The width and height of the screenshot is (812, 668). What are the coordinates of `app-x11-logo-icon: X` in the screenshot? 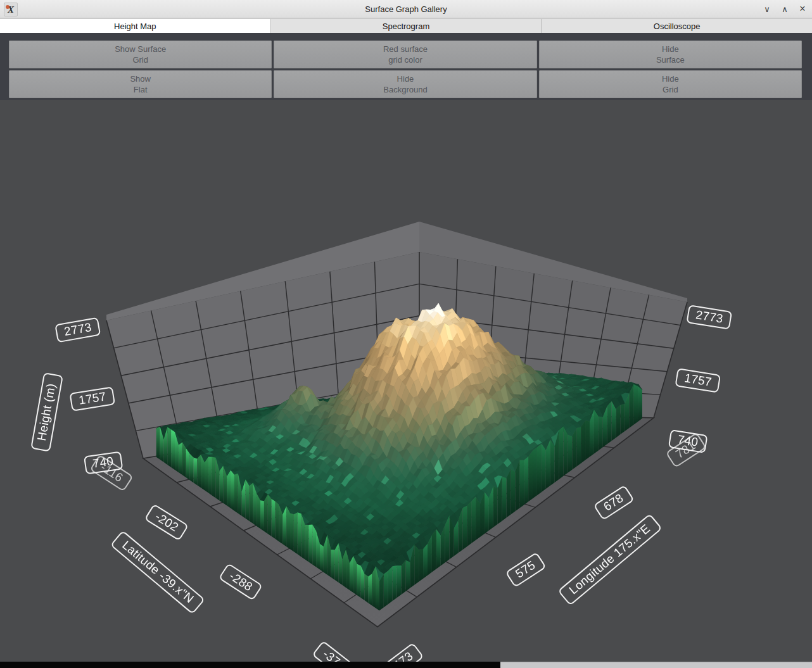 It's located at (11, 9).